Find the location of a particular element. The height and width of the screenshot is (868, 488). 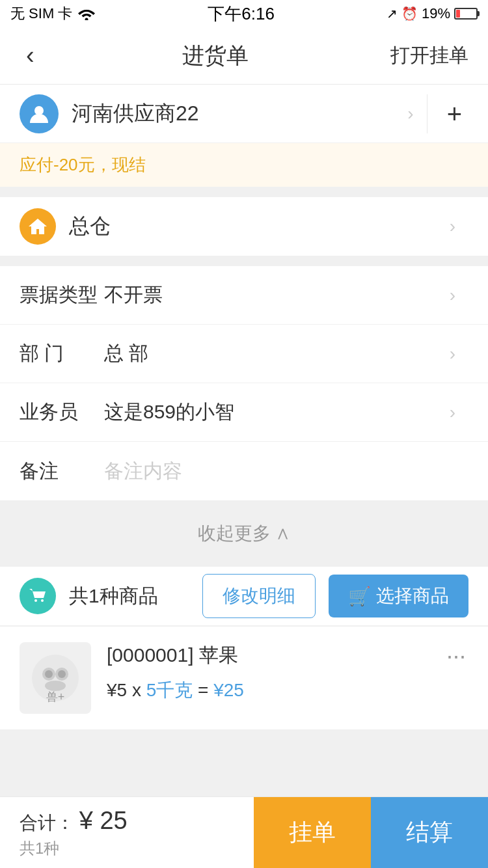

supplier-name: 河南供应商22 is located at coordinates (239, 114).